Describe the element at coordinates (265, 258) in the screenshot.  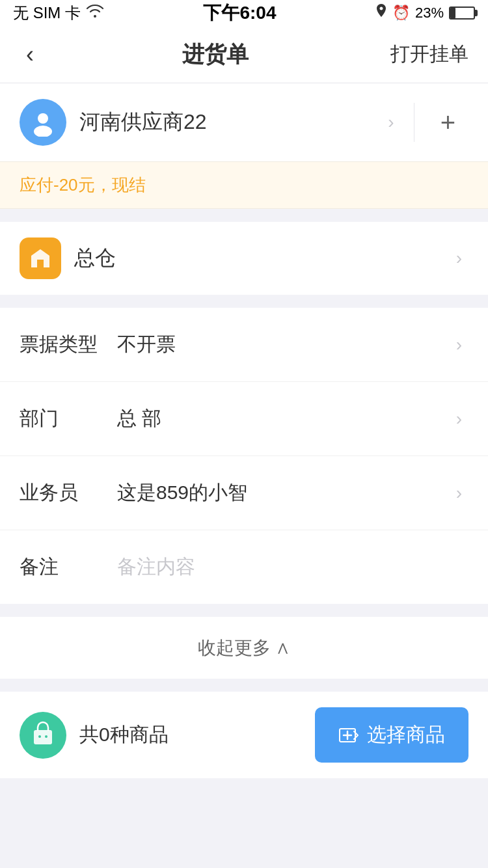
I see `warehouse-name: 总仓` at that location.